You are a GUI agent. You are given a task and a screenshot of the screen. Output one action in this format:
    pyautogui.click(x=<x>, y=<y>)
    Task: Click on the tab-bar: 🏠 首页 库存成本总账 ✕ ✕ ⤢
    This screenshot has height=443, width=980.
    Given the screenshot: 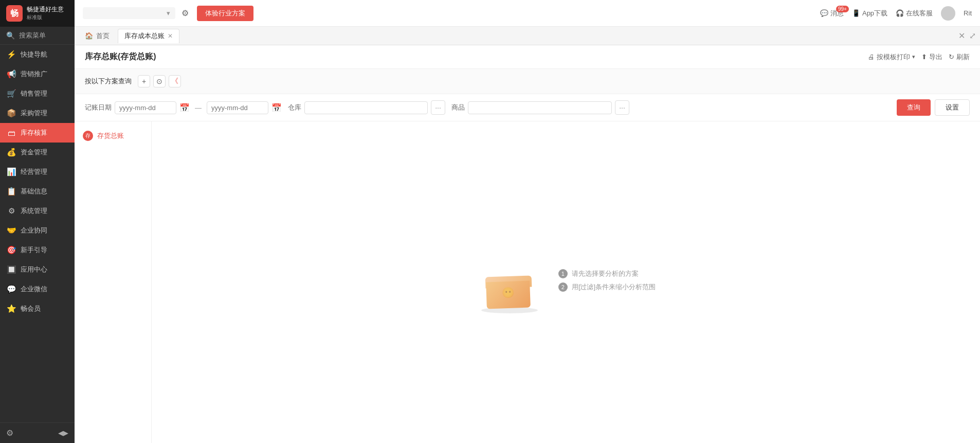 What is the action you would take?
    pyautogui.click(x=528, y=36)
    